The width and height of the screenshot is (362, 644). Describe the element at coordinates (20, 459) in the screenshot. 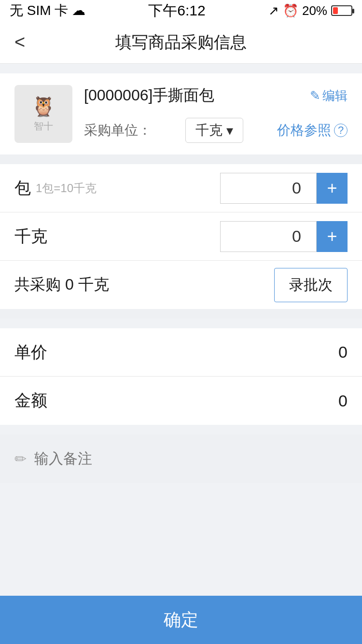

I see `pencil-icon: ✏` at that location.